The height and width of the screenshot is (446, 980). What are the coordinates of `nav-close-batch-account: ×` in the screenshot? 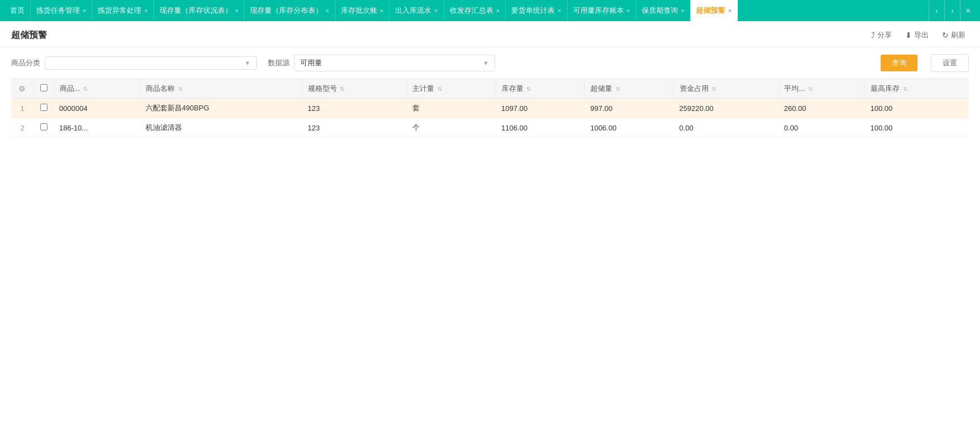 It's located at (382, 11).